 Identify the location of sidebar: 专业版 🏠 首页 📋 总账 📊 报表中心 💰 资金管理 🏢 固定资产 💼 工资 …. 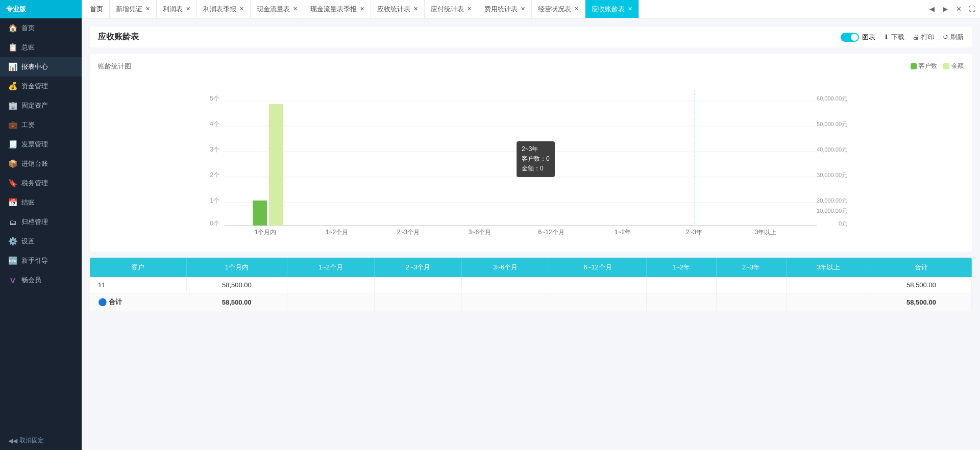
(41, 225).